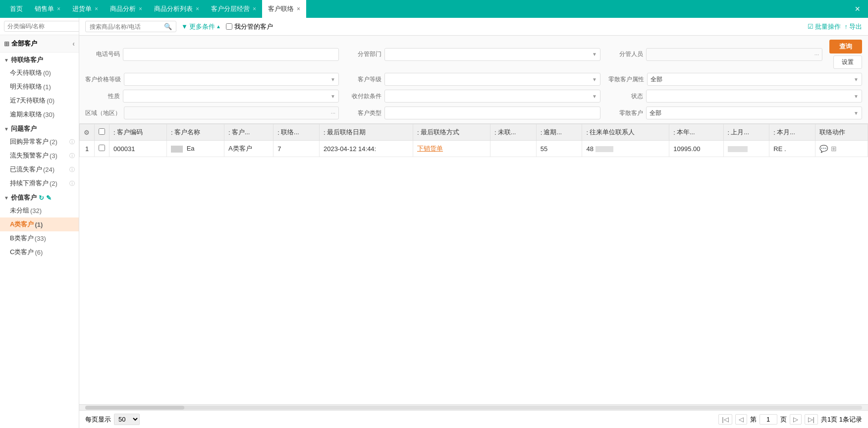 This screenshot has height=428, width=868. I want to click on nav-tab-goods-analysis-list-close: ×, so click(197, 9).